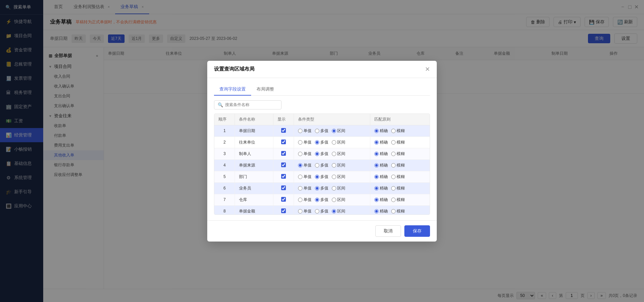 This screenshot has height=302, width=644. Describe the element at coordinates (322, 188) in the screenshot. I see `dialog-table-row: 6业务员单值多值区间精确模糊` at that location.